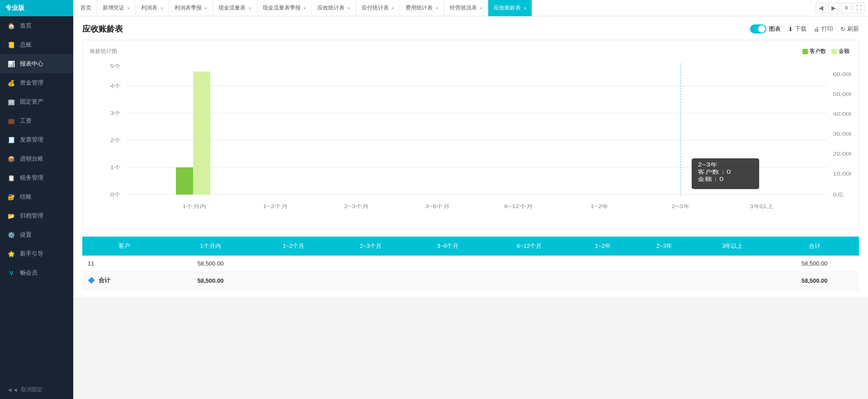 Image resolution: width=868 pixels, height=399 pixels. I want to click on svg-text: 3个, so click(116, 113).